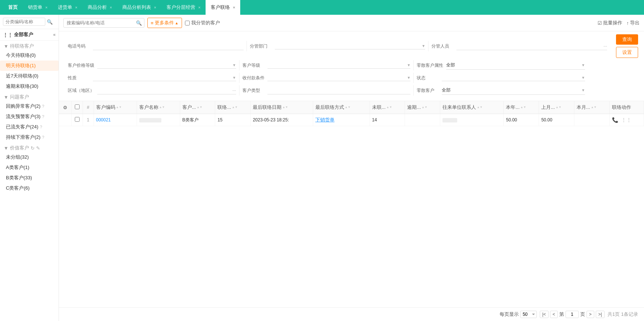 The image size is (644, 321). I want to click on th-last-contact-date: 最后联络日期 ▲▼, so click(282, 108).